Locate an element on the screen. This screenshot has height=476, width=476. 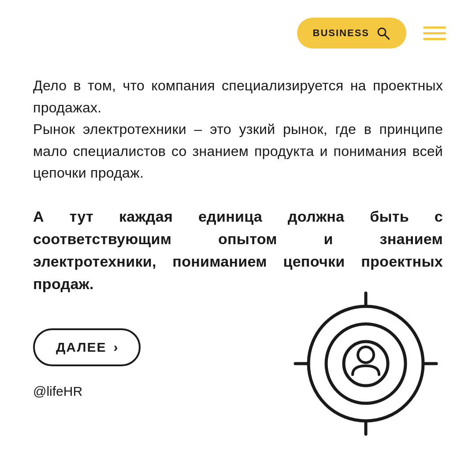
target-icon-container is located at coordinates (366, 364).